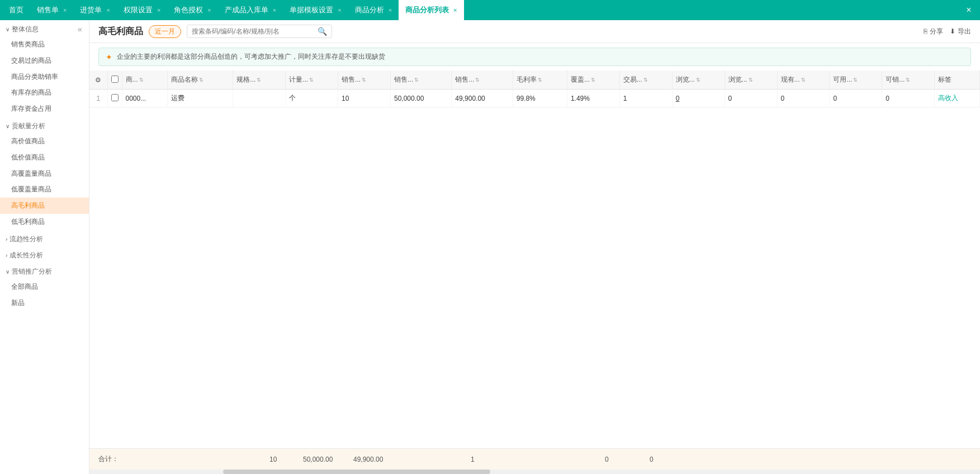 This screenshot has width=980, height=474. What do you see at coordinates (751, 80) in the screenshot?
I see `col-browse2-sort: ⇅` at bounding box center [751, 80].